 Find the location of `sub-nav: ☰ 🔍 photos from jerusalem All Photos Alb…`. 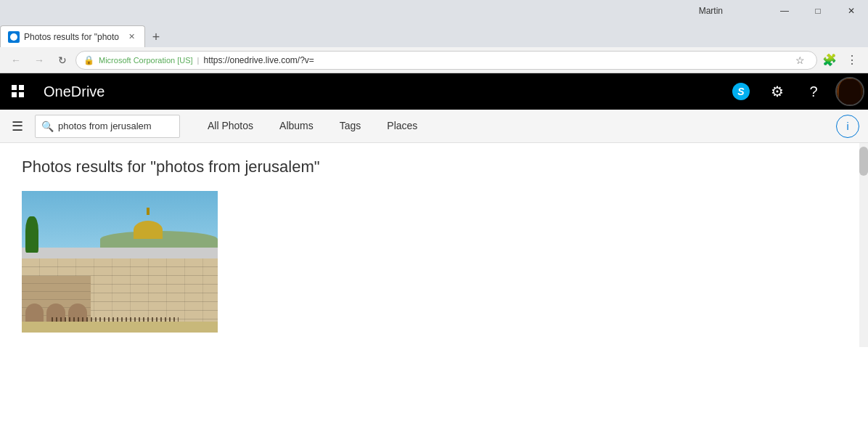

sub-nav: ☰ 🔍 photos from jerusalem All Photos Alb… is located at coordinates (434, 126).